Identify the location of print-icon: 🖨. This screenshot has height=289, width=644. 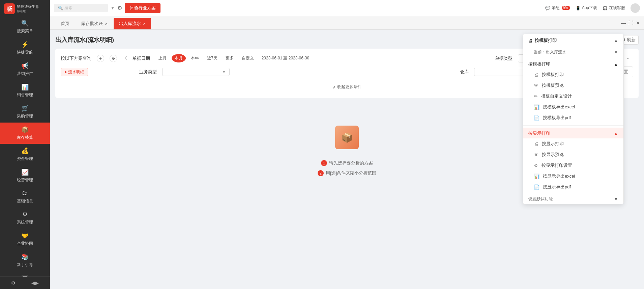
(536, 75).